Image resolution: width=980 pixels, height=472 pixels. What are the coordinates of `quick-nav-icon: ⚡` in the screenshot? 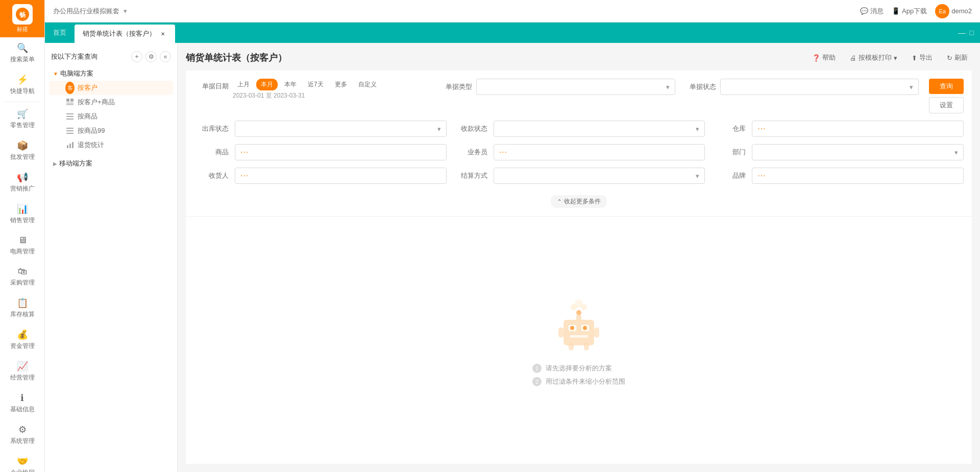 It's located at (22, 80).